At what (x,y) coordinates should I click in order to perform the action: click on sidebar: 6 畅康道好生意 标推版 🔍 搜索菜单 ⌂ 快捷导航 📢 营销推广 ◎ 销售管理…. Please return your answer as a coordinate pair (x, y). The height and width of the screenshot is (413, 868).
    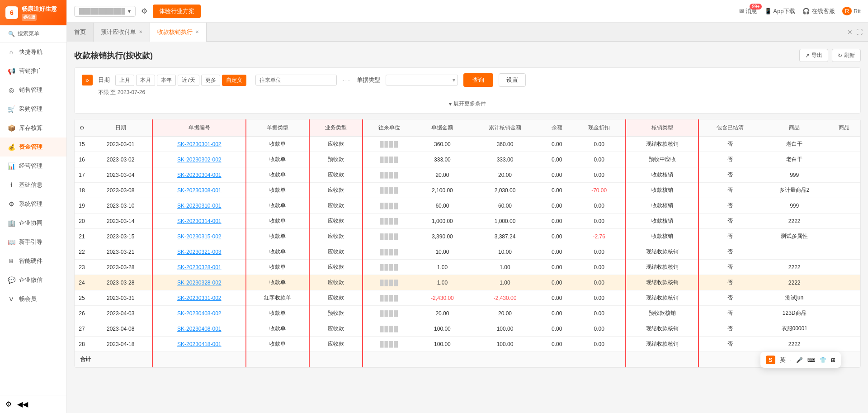
    Looking at the image, I should click on (33, 206).